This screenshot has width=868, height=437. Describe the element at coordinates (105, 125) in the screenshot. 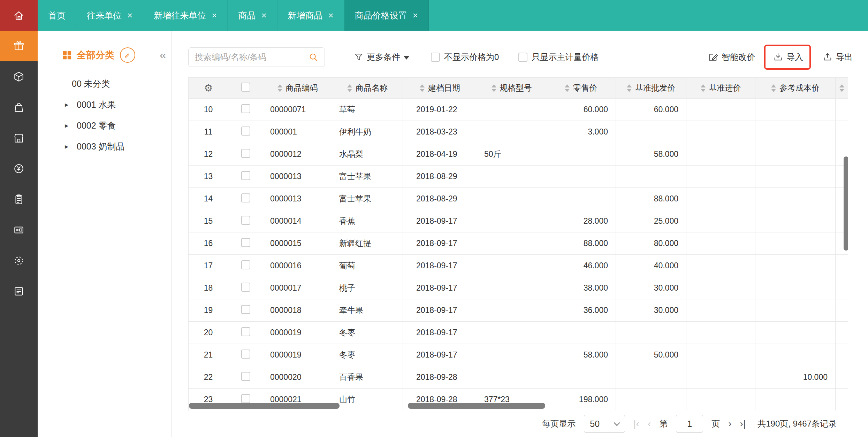

I see `category-item-snacks: ▸0002 零食` at that location.